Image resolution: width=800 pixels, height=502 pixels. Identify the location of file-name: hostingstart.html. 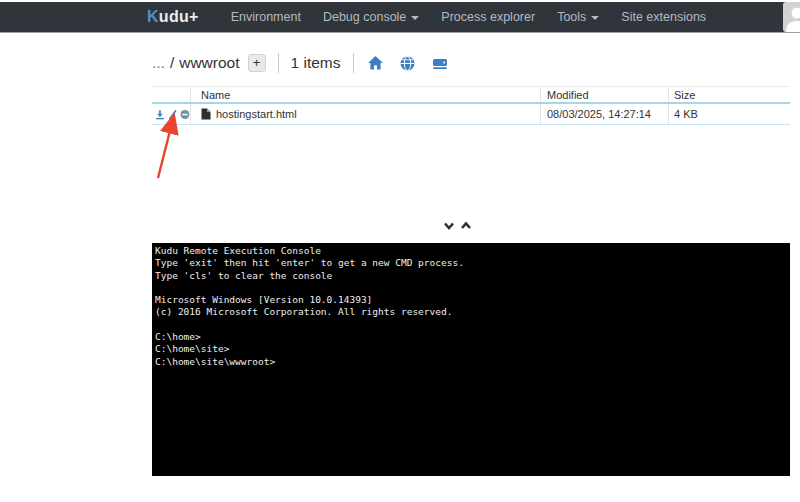
(256, 114).